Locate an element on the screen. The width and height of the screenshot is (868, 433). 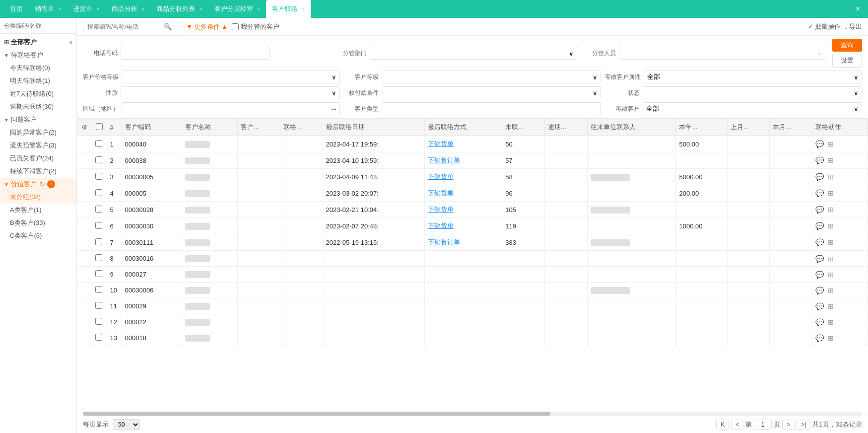
zero-retail-select: 全部 ∨ is located at coordinates (752, 109).